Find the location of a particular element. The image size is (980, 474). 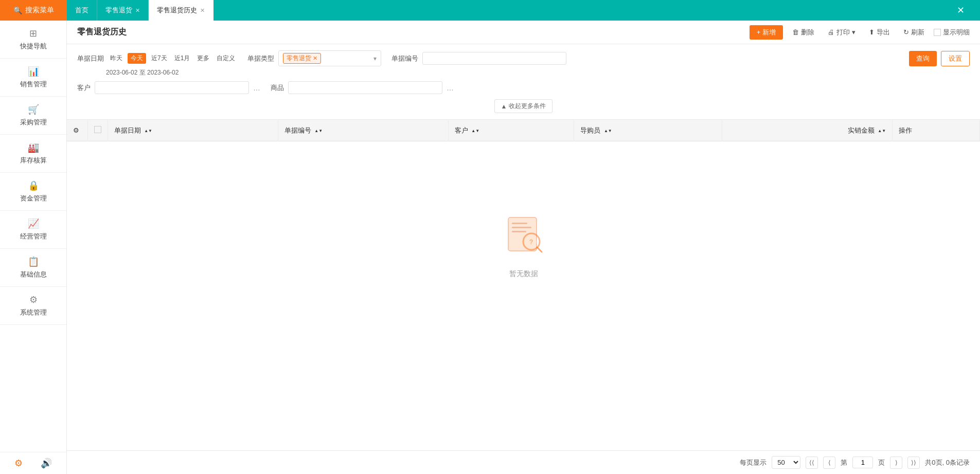

sidebar-item-system-mgmt: ⚙系统管理 is located at coordinates (33, 306).